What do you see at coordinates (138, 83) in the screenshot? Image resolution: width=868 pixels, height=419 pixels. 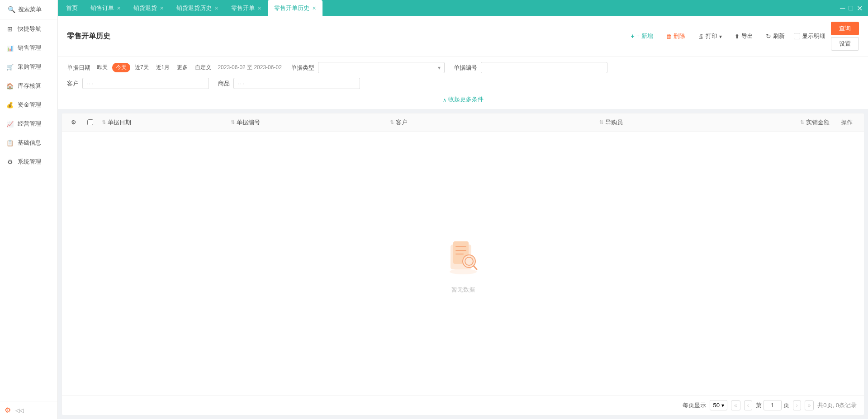 I see `customer-filter: 客户 ···` at bounding box center [138, 83].